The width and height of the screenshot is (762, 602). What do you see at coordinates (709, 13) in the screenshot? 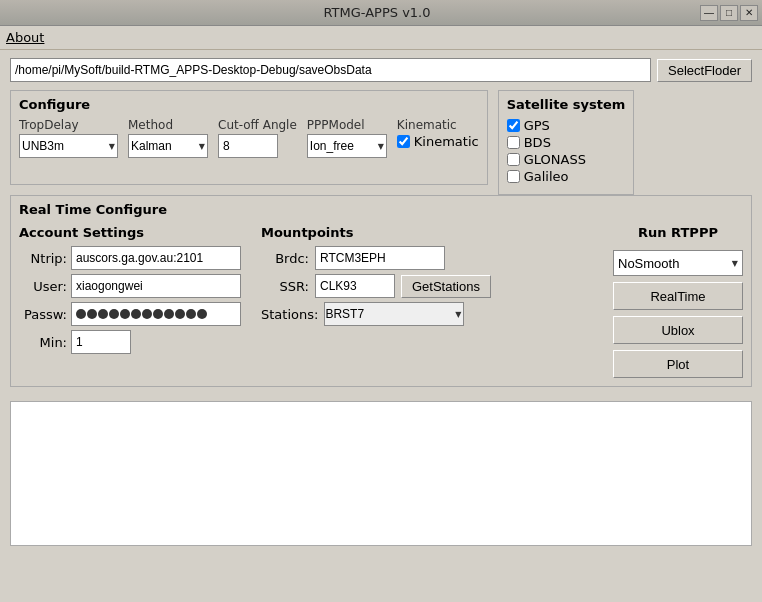
I see `minimize-button: —` at bounding box center [709, 13].